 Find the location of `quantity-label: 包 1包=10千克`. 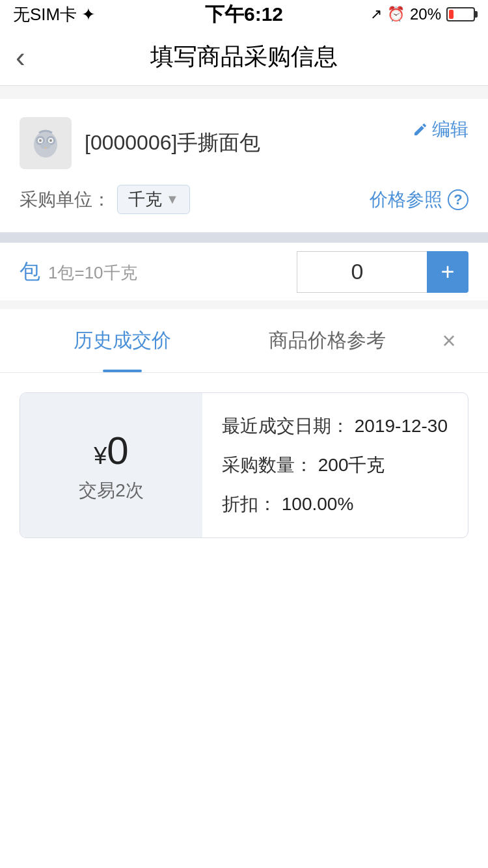

quantity-label: 包 1包=10千克 is located at coordinates (78, 272).